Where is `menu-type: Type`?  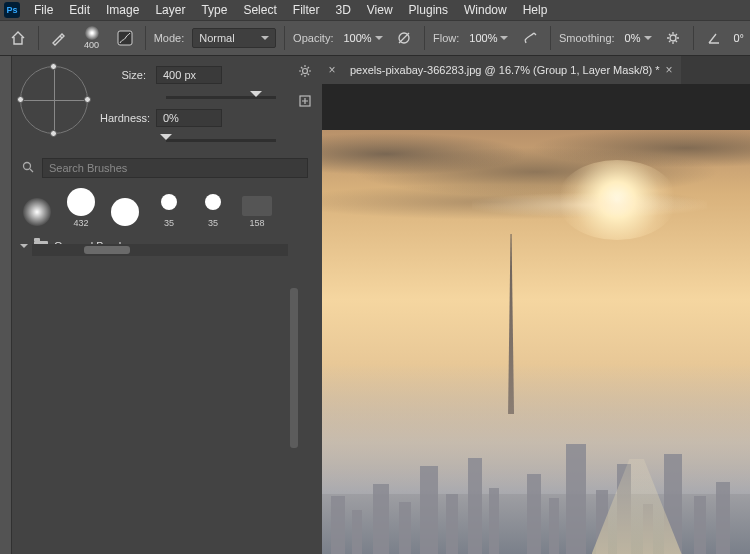
menu-type: Type is located at coordinates (214, 10).